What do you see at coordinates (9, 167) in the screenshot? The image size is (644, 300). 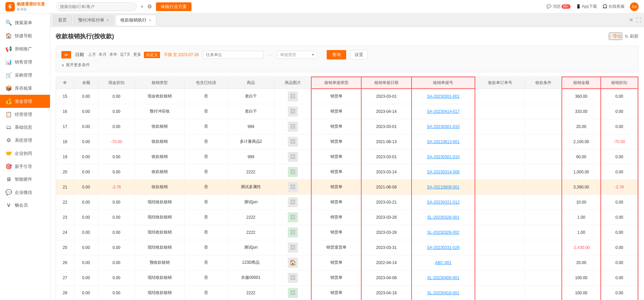 I see `guide-icon: 🎯` at bounding box center [9, 167].